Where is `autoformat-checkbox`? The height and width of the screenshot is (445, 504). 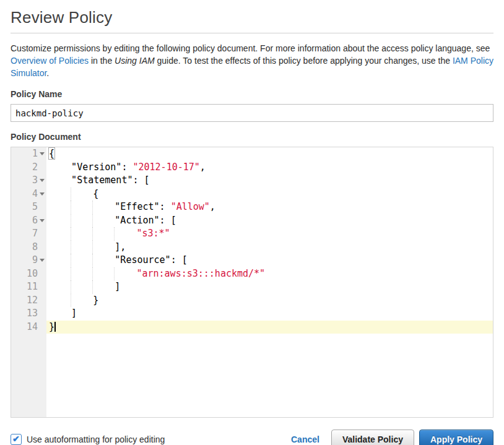
autoformat-checkbox is located at coordinates (16, 439).